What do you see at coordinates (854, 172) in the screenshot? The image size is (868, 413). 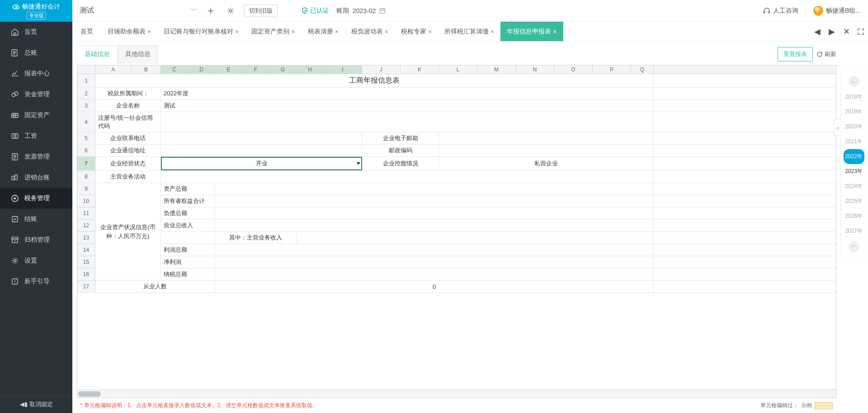 I see `year-2023年: 2023年` at bounding box center [854, 172].